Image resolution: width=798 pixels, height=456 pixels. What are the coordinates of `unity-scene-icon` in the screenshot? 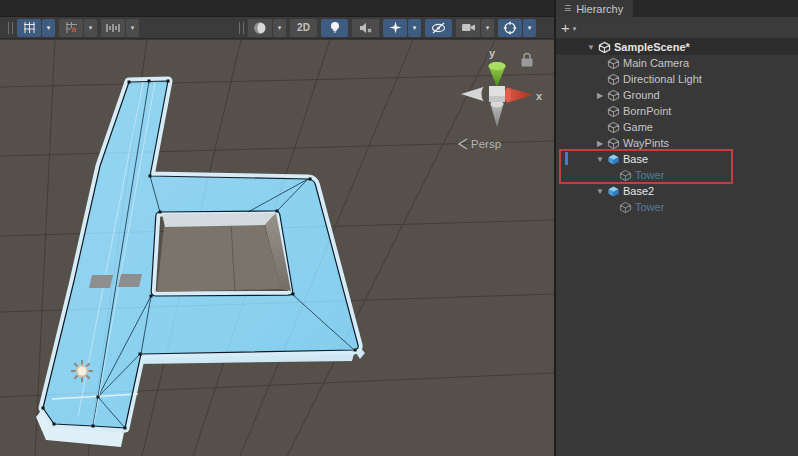 It's located at (604, 47).